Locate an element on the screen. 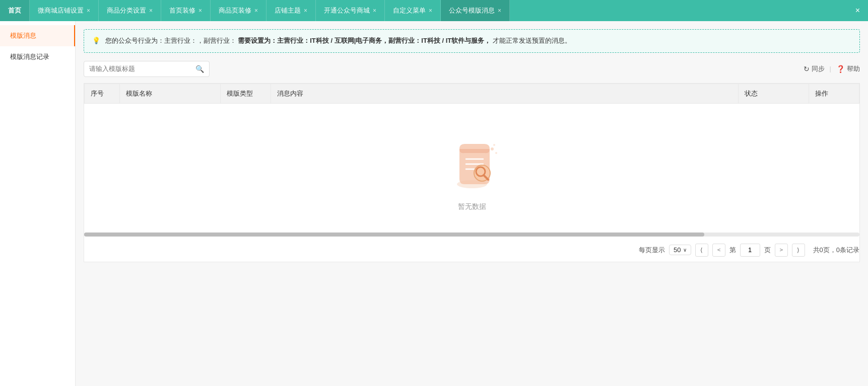 The image size is (868, 386). col-content: 消息内容 is located at coordinates (505, 94).